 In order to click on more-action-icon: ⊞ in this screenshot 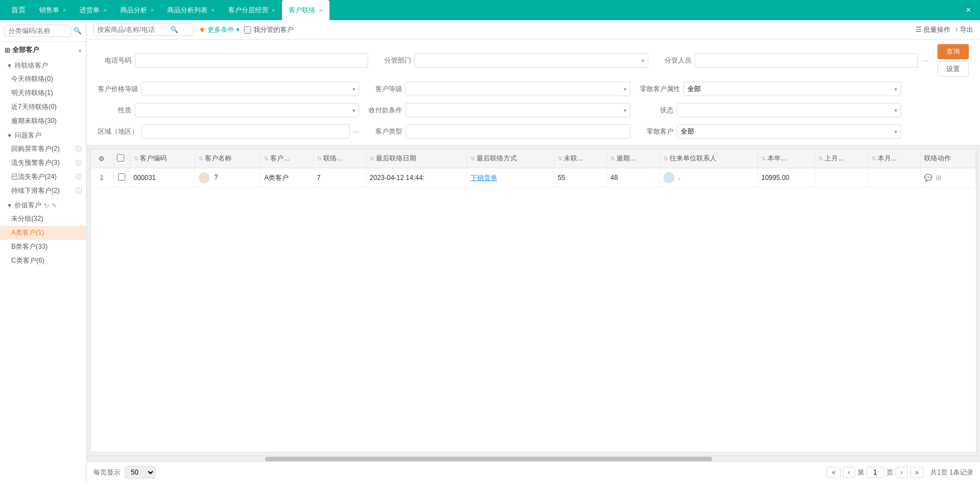, I will do `click(939, 178)`.